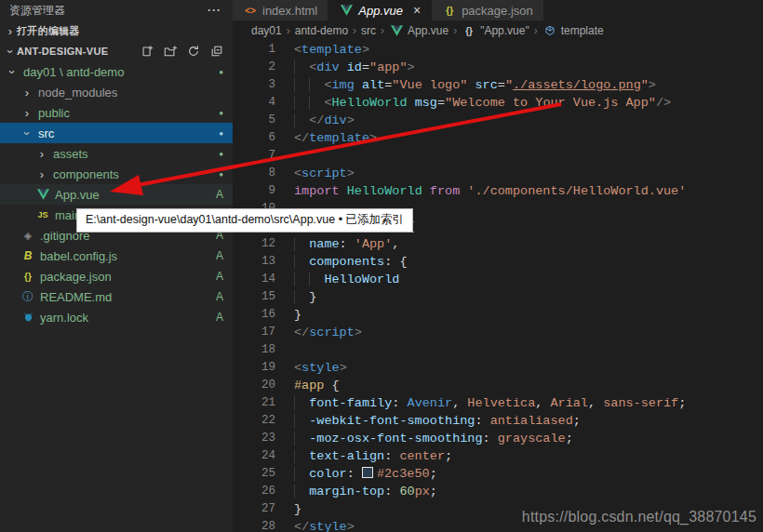 This screenshot has width=763, height=532. Describe the element at coordinates (428, 31) in the screenshot. I see `breadcrumb-label: App.vue` at that location.